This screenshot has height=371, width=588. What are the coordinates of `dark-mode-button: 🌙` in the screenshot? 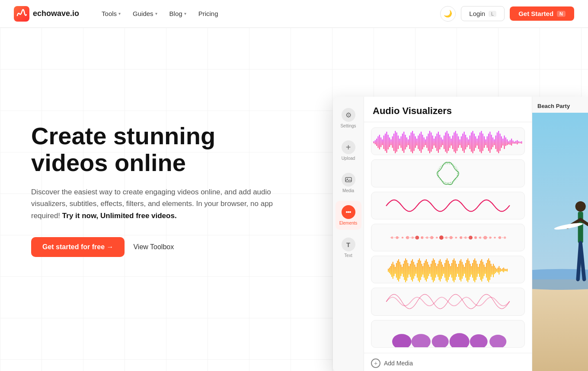 It's located at (448, 14).